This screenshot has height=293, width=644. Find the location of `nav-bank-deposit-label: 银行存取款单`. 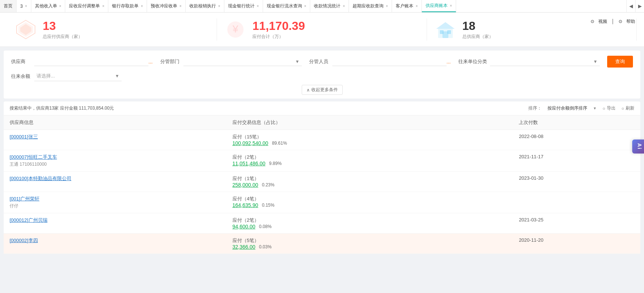

nav-bank-deposit-label: 银行存取款单 is located at coordinates (125, 6).